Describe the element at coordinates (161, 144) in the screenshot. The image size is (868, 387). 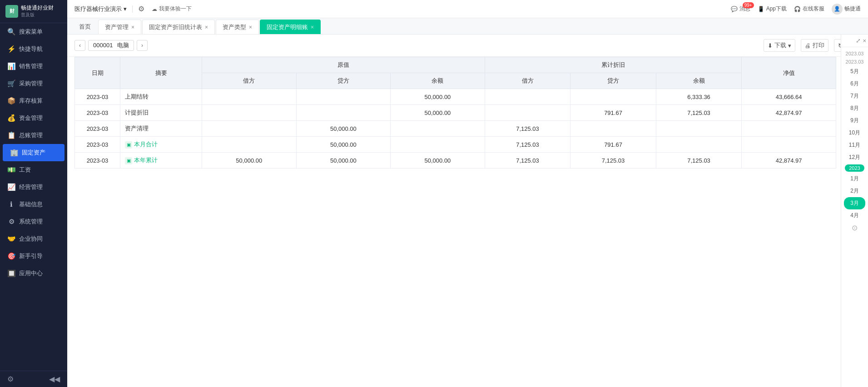
I see `cell-summary: ▣本月合计` at that location.